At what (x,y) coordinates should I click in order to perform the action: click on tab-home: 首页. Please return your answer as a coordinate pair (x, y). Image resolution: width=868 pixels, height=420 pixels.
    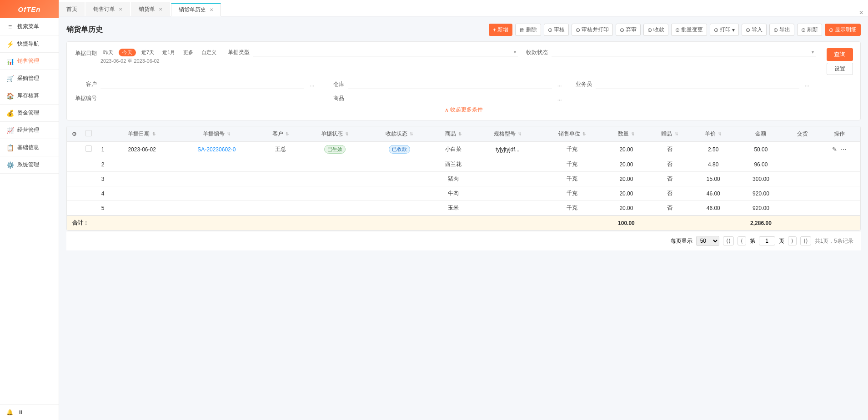
    Looking at the image, I should click on (72, 9).